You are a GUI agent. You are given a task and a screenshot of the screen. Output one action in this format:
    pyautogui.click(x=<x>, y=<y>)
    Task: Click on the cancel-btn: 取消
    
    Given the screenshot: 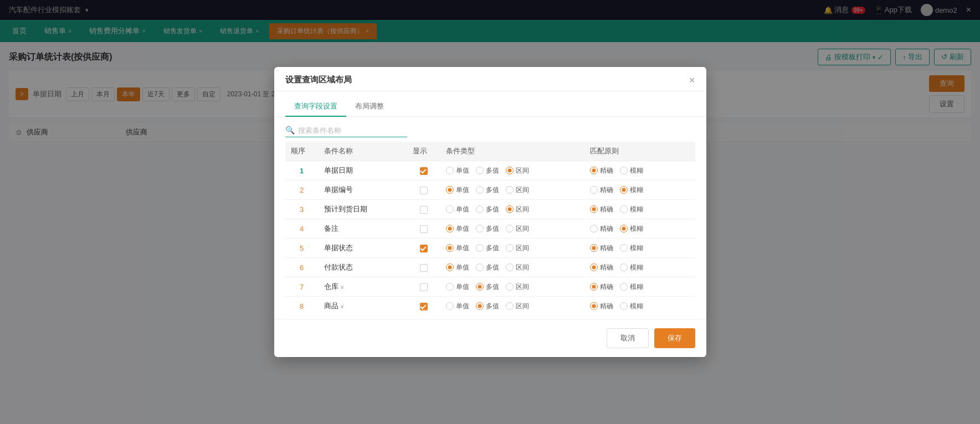 What is the action you would take?
    pyautogui.click(x=628, y=338)
    